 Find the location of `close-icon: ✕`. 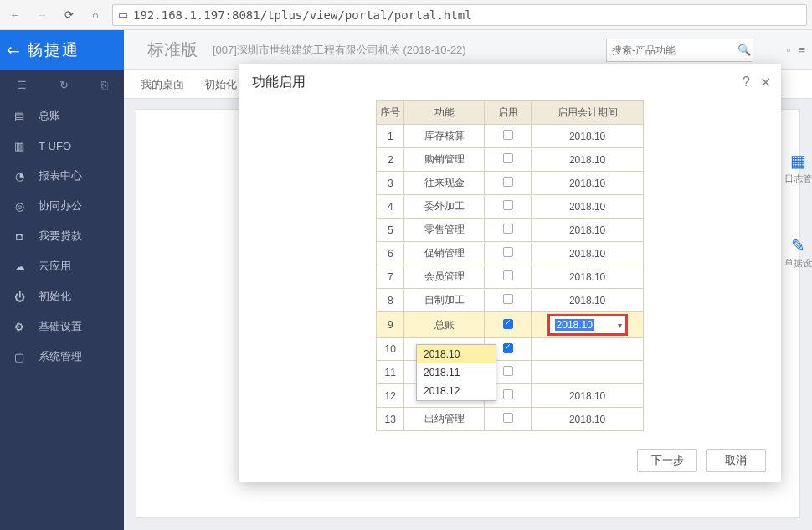

close-icon: ✕ is located at coordinates (765, 82).